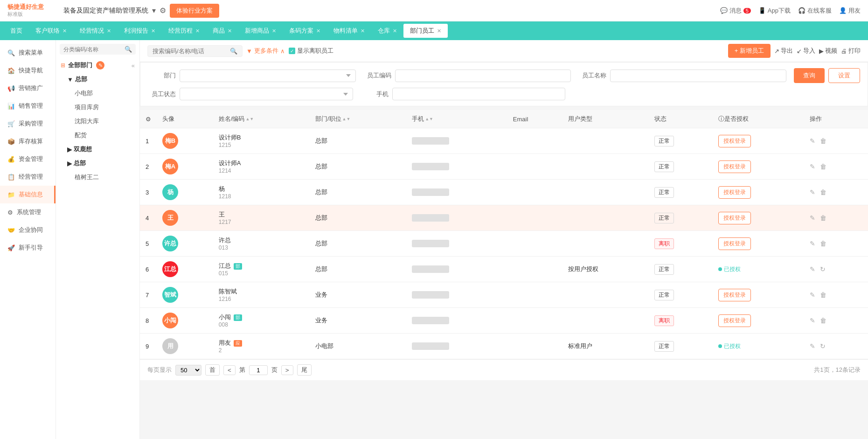 The image size is (868, 439). What do you see at coordinates (483, 76) in the screenshot?
I see `filter-empcode-input` at bounding box center [483, 76].